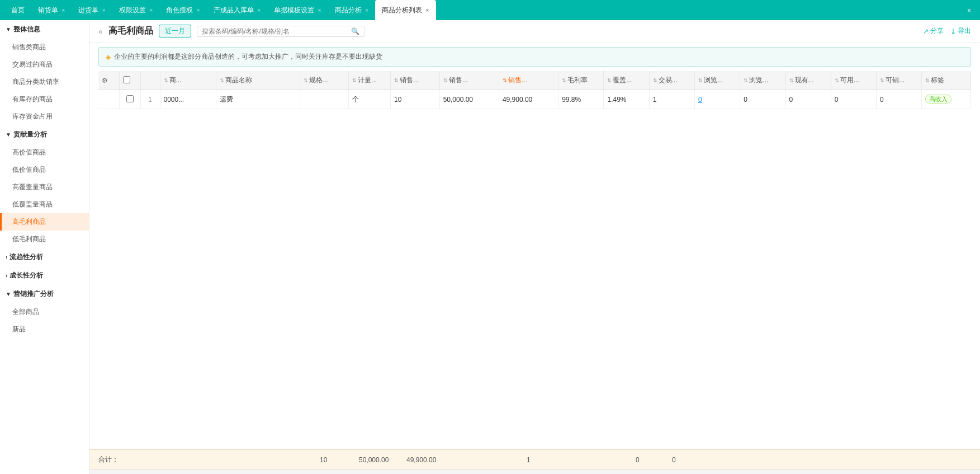 The image size is (980, 474). What do you see at coordinates (528, 81) in the screenshot?
I see `col-sales3: ⇅ 销售...` at bounding box center [528, 81].